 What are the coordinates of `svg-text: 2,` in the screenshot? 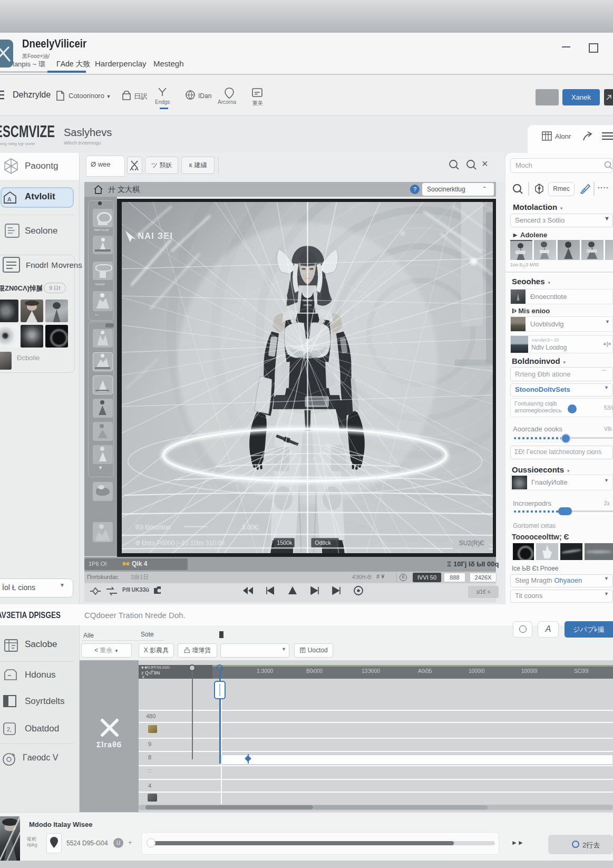 It's located at (9, 729).